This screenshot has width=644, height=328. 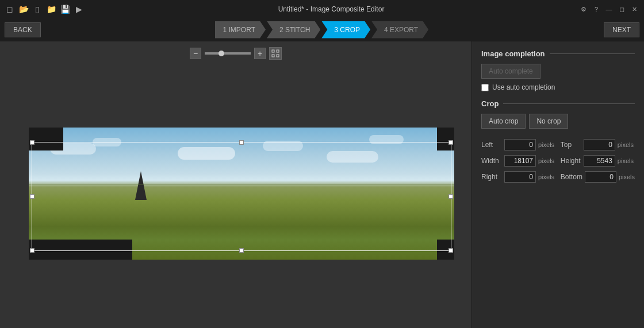 I want to click on settings-icon: ⚙, so click(x=584, y=9).